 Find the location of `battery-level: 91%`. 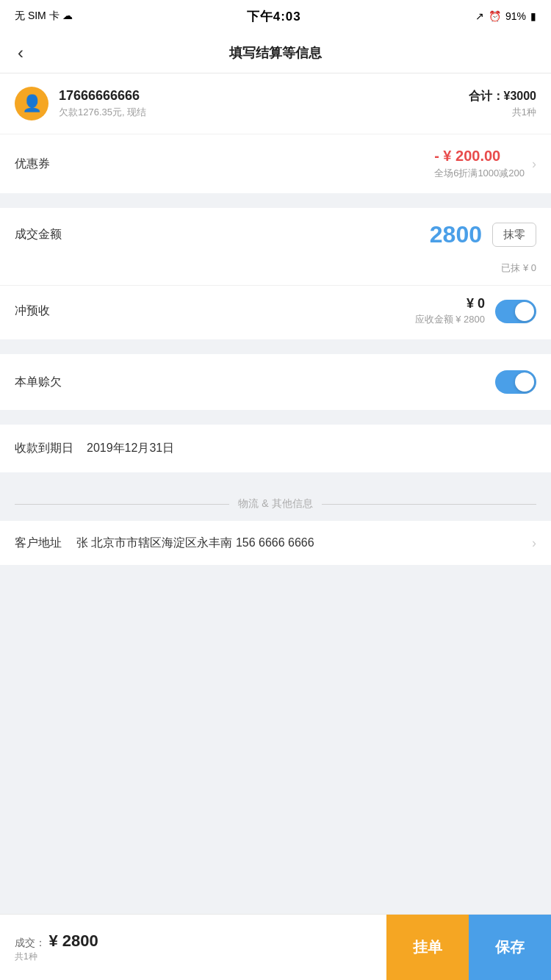

battery-level: 91% is located at coordinates (516, 16).